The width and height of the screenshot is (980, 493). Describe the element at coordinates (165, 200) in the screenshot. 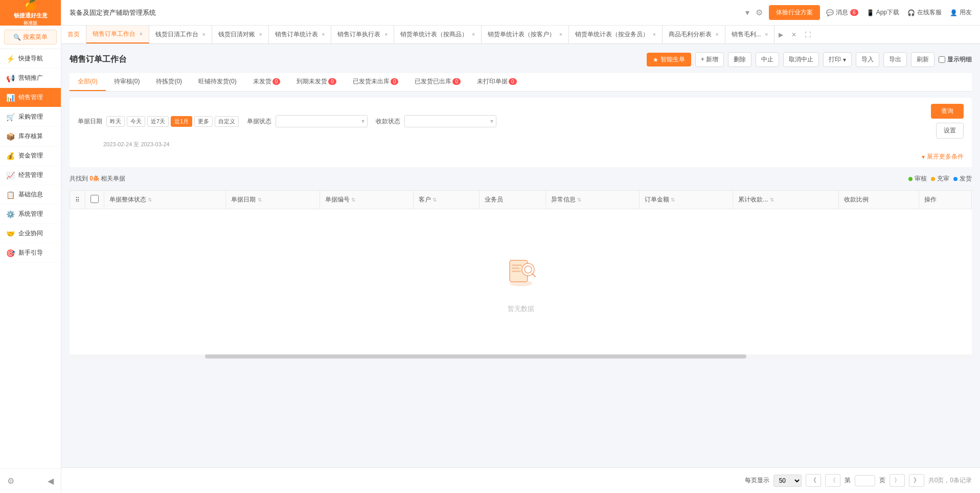

I see `th-status: 单据整体状态 ⇅` at that location.